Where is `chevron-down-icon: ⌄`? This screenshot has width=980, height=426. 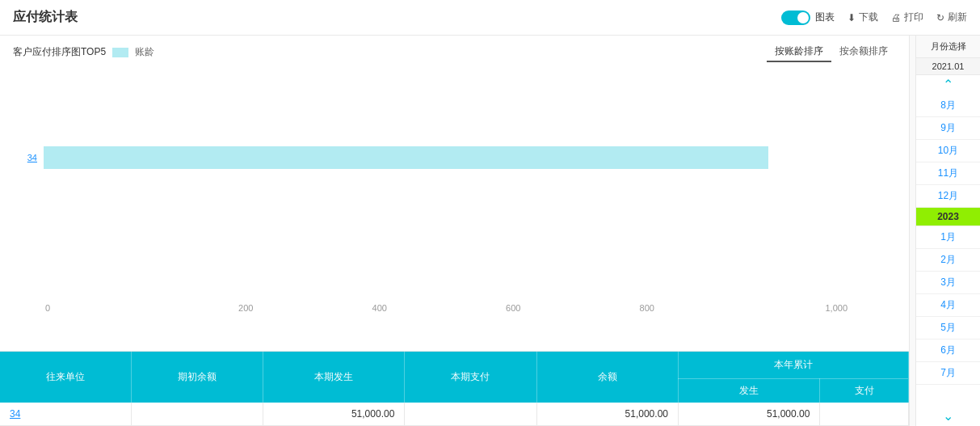 chevron-down-icon: ⌄ is located at coordinates (948, 416).